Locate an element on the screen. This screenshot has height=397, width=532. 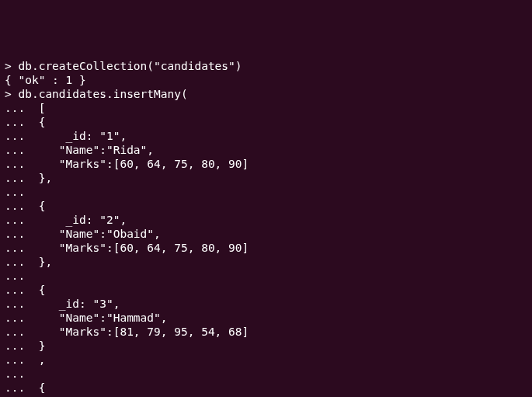
terminal-line: ... _id: "2", is located at coordinates (266, 220).